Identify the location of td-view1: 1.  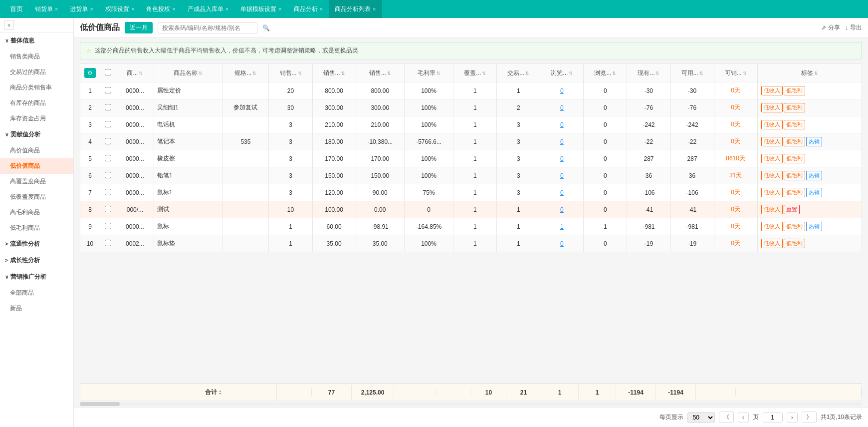
(562, 227).